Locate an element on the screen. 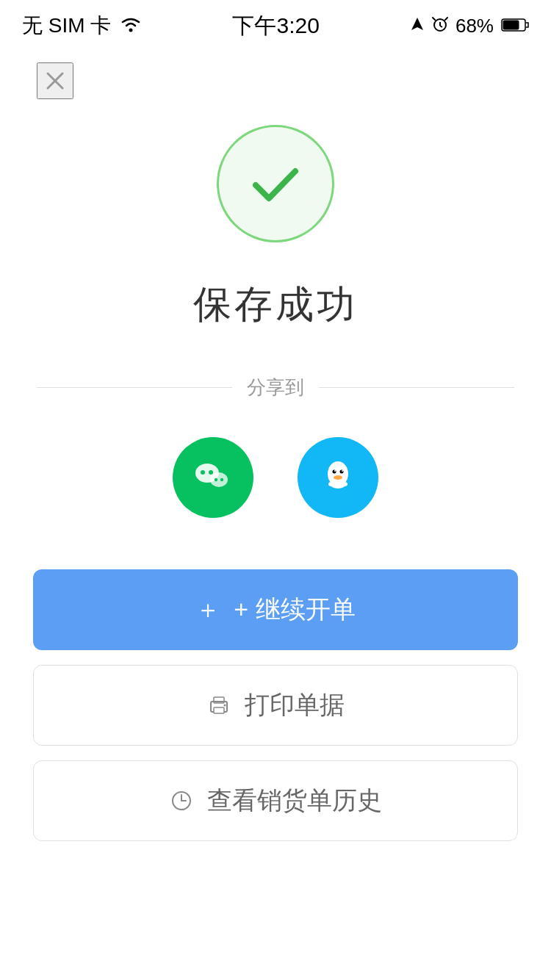  close-button is located at coordinates (55, 81).